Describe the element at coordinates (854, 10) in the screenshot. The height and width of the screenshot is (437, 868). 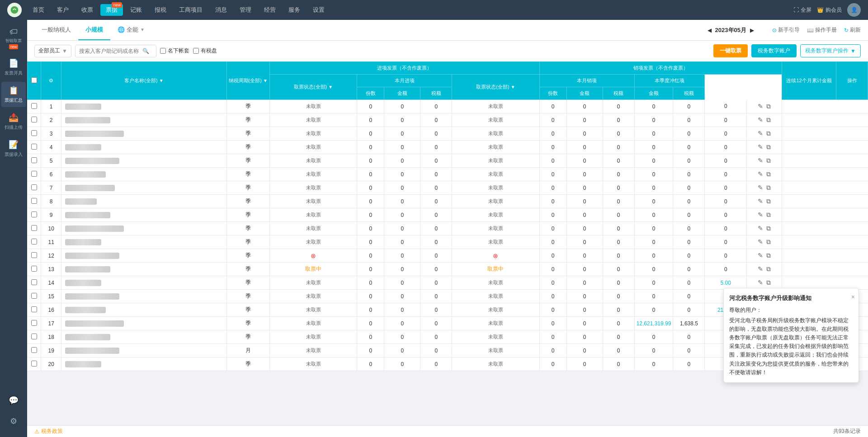
I see `user-avatar: 👤` at that location.